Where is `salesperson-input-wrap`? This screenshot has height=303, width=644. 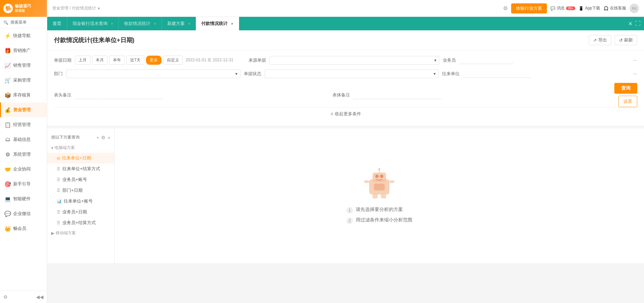 salesperson-input-wrap is located at coordinates (544, 60).